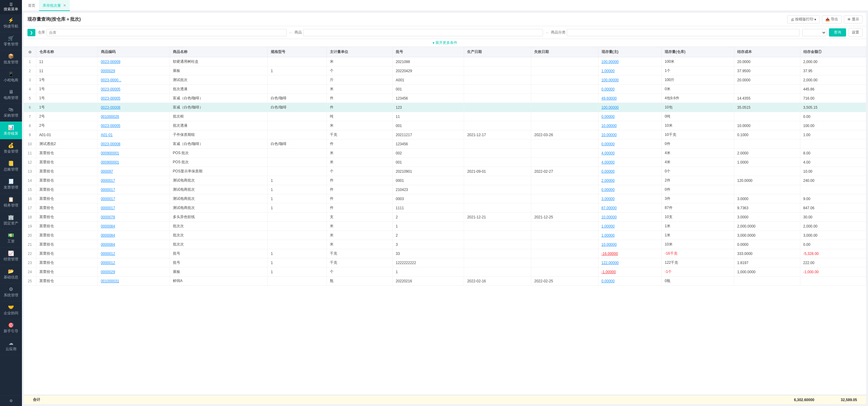 The height and width of the screenshot is (406, 868). What do you see at coordinates (55, 5) in the screenshot?
I see `tab-inventory-batch: 库存批次量 ✕` at bounding box center [55, 5].